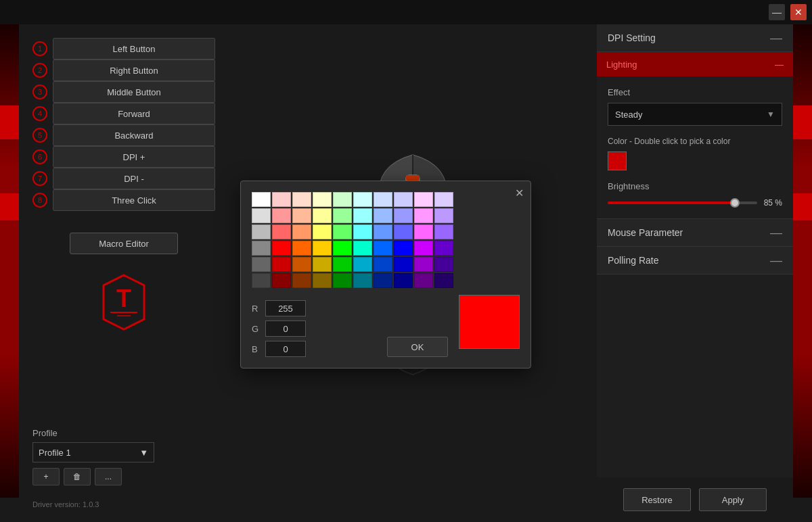 The height and width of the screenshot is (522, 812). Describe the element at coordinates (134, 135) in the screenshot. I see `mouse-button: Backward` at that location.